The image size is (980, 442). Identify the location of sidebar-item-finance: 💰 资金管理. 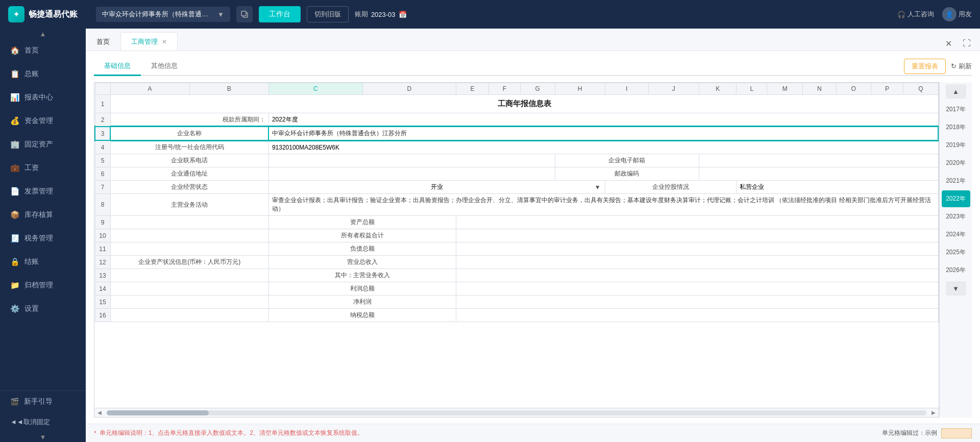
(43, 121).